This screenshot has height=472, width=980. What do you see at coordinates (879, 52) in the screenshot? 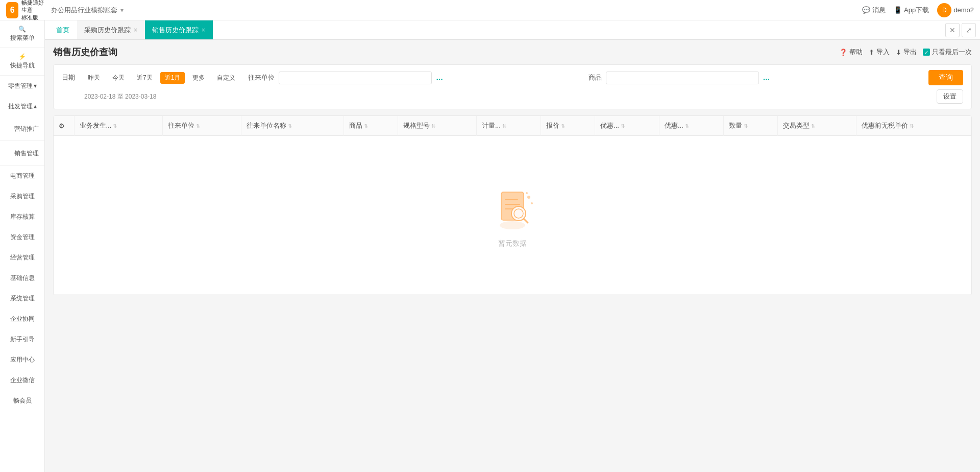
I see `import-button: ⬆ 导入` at bounding box center [879, 52].